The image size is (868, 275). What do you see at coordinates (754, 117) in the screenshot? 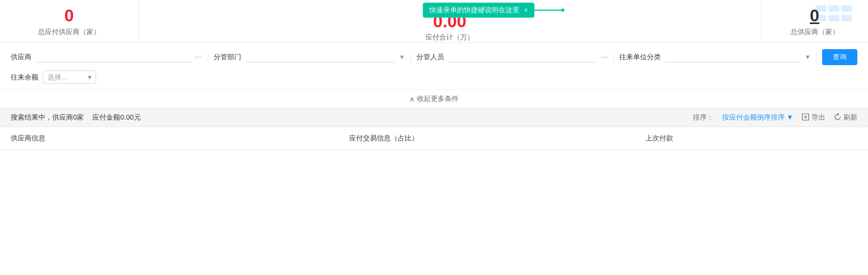
I see `sort-value: 按应付会额倒序排序` at bounding box center [754, 117].